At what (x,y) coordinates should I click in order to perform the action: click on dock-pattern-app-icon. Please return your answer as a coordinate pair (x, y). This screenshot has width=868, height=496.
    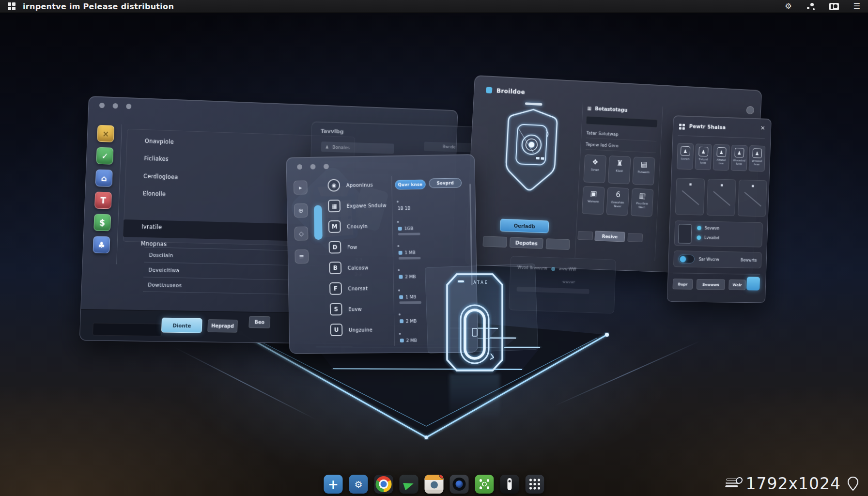
    Looking at the image, I should click on (484, 484).